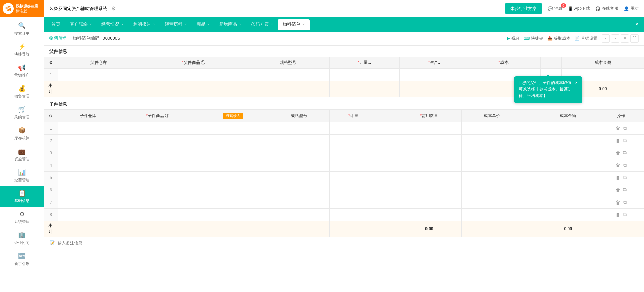 The height and width of the screenshot is (292, 644). What do you see at coordinates (22, 238) in the screenshot?
I see `sidebar-item-enterprise: 🏢 企业协同` at bounding box center [22, 238].